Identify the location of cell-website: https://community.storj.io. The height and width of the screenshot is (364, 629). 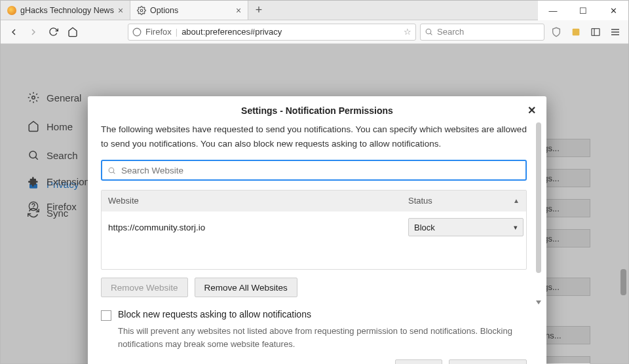
(252, 228).